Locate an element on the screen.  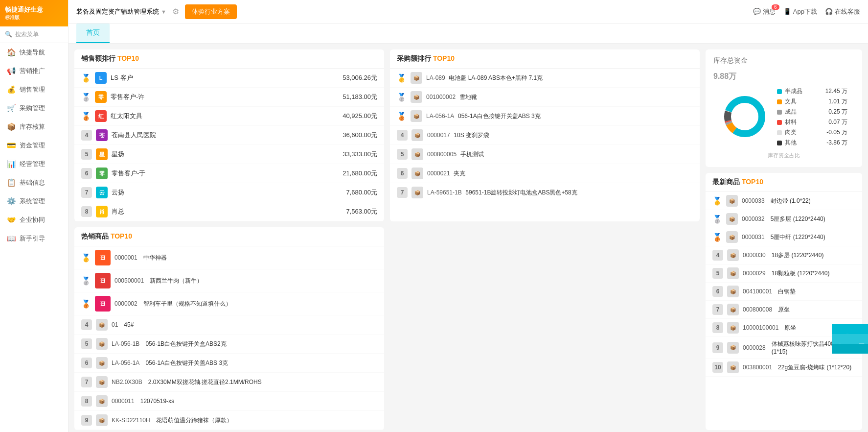
trial-button: 体验行业方案 is located at coordinates (211, 12).